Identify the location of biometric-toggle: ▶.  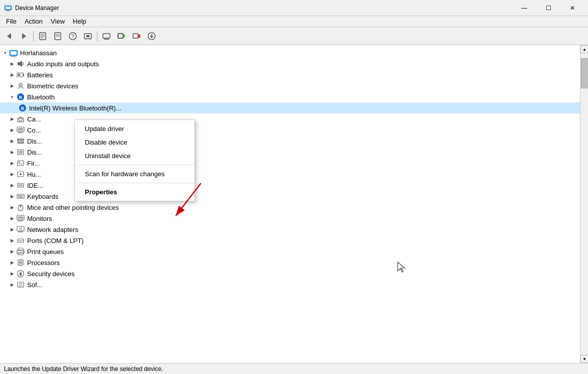
(12, 86).